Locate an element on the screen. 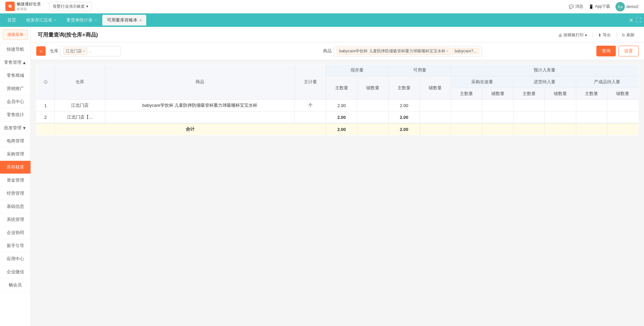 The width and height of the screenshot is (644, 326). sidebar-item-sys-mgmt: 系统管理 is located at coordinates (15, 220).